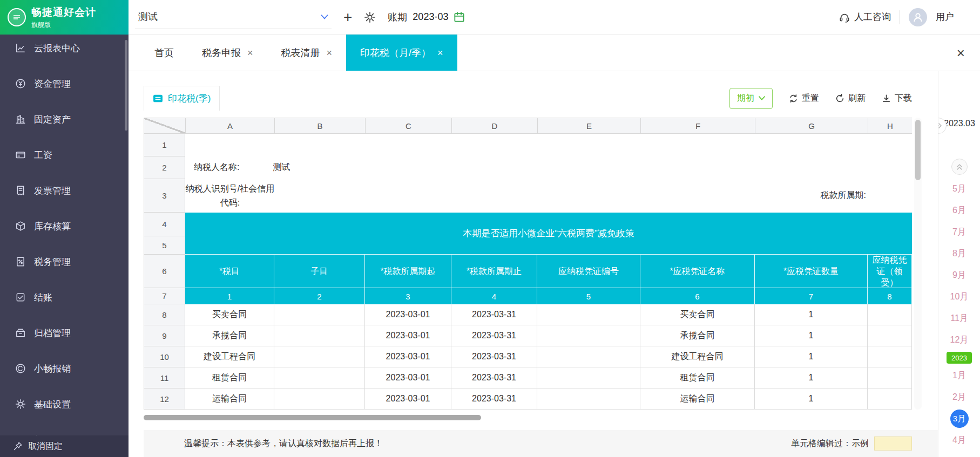 This screenshot has height=457, width=980. Describe the element at coordinates (549, 173) in the screenshot. I see `sheet-info-rows: 纳税人名称:测试 纳税人识别号/社会信用代码: 税款所属期:` at that location.